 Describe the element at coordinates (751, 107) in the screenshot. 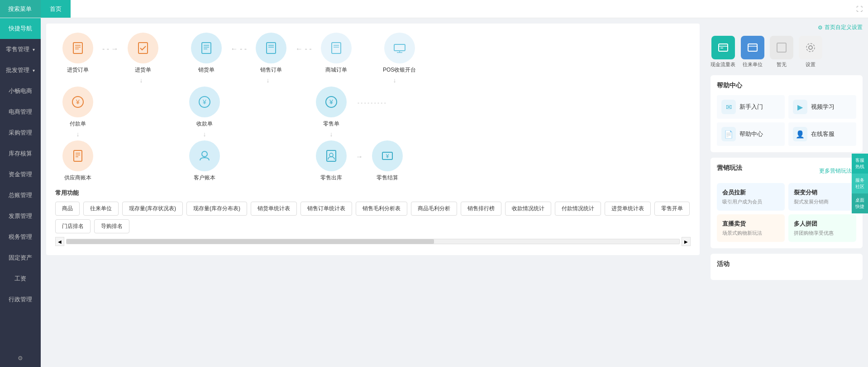

I see `help-item-beginner: ✉ 新手入门` at that location.